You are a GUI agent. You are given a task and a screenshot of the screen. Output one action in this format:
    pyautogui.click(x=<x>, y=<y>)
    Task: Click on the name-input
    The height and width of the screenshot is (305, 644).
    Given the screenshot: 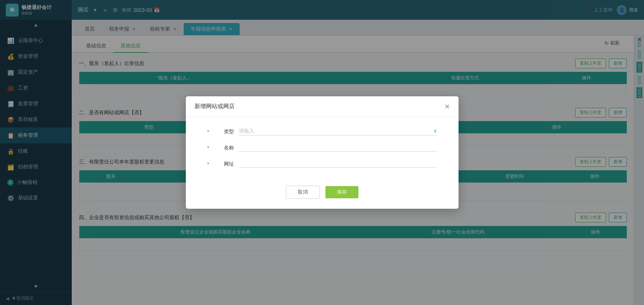 What is the action you would take?
    pyautogui.click(x=338, y=147)
    